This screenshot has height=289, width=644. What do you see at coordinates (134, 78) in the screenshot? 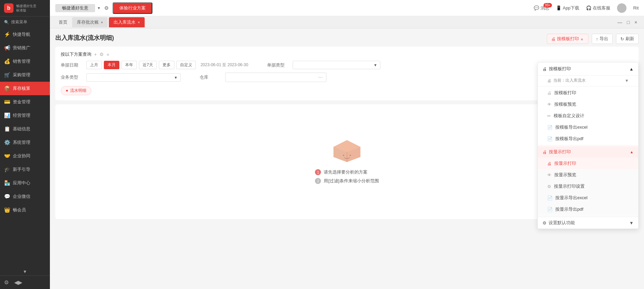
I see `biz-type-select: ▾` at bounding box center [134, 78].